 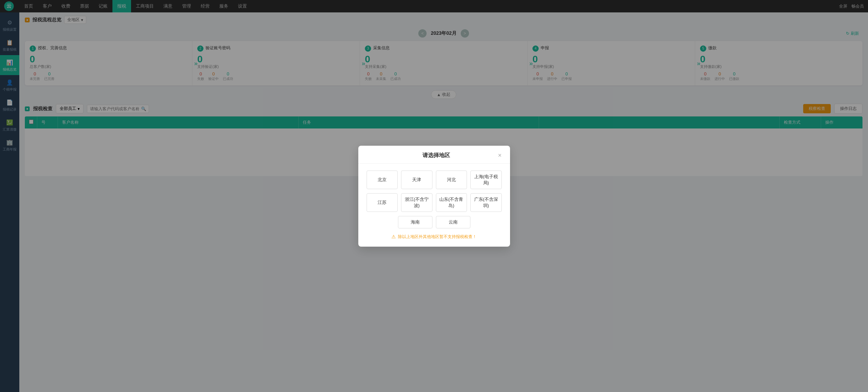 What do you see at coordinates (437, 156) in the screenshot?
I see `dialog-title: 请选择地区` at bounding box center [437, 156].